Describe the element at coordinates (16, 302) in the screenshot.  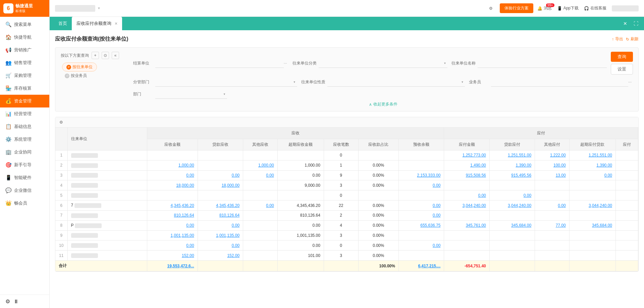
I see `footer-collapse-icon: ⏸` at that location.